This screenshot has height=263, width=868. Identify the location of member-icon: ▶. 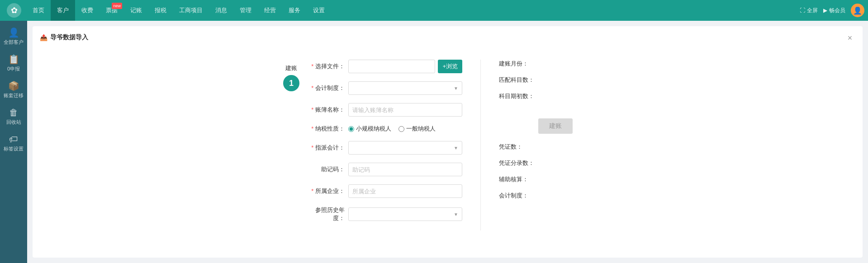
(825, 10).